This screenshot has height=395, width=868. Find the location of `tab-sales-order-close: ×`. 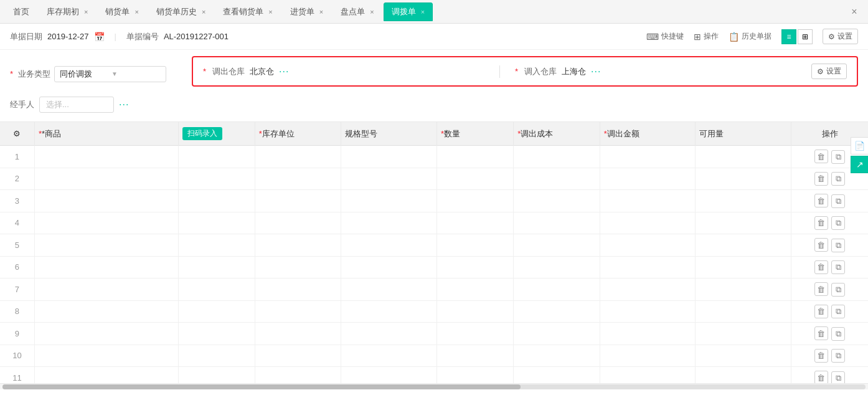

tab-sales-order-close: × is located at coordinates (136, 12).